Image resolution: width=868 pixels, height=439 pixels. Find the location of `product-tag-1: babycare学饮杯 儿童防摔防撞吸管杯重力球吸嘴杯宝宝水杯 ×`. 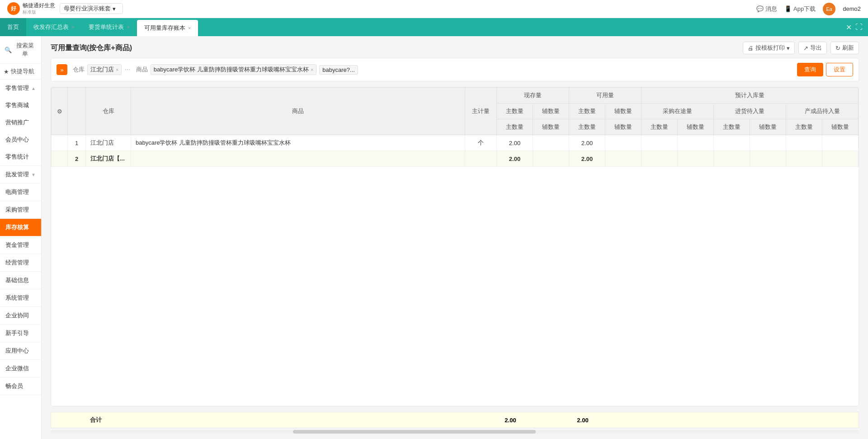

product-tag-1: babycare学饮杯 儿童防摔防撞吸管杯重力球吸嘴杯宝宝水杯 × is located at coordinates (234, 70).